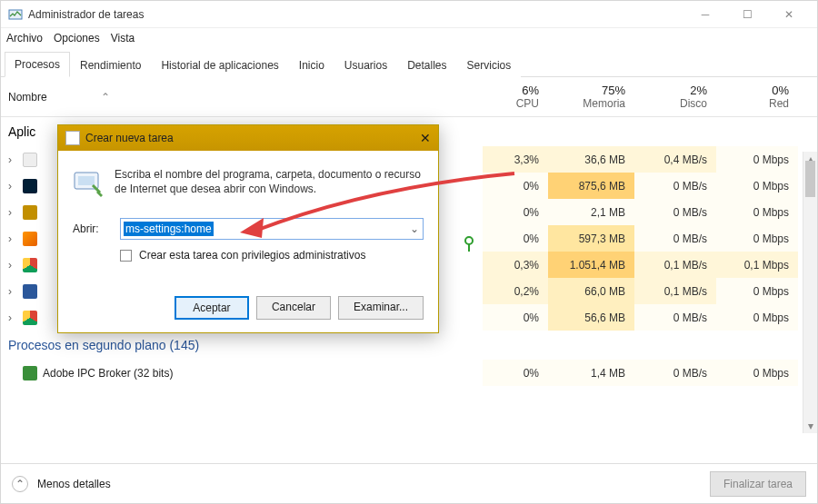 Image resolution: width=818 pixels, height=504 pixels. Describe the element at coordinates (27, 97) in the screenshot. I see `col-name-label: Nombre` at that location.